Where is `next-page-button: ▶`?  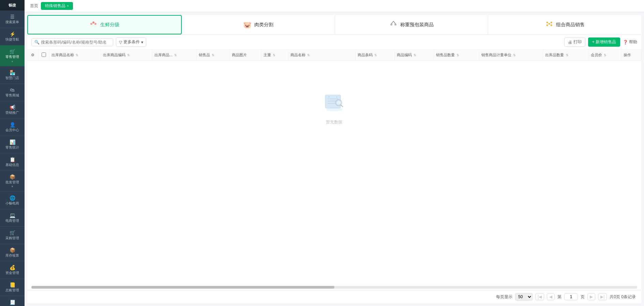 next-page-button: ▶ is located at coordinates (591, 297).